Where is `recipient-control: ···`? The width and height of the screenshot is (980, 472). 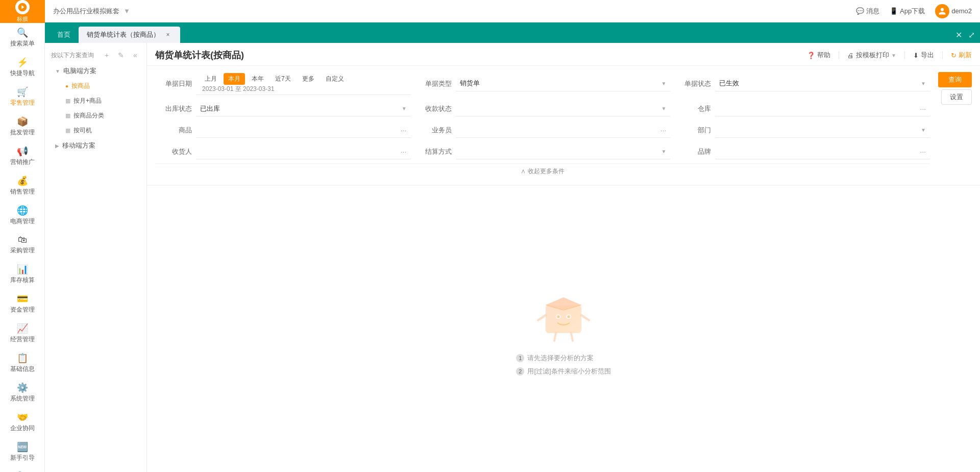
recipient-control: ··· is located at coordinates (303, 152).